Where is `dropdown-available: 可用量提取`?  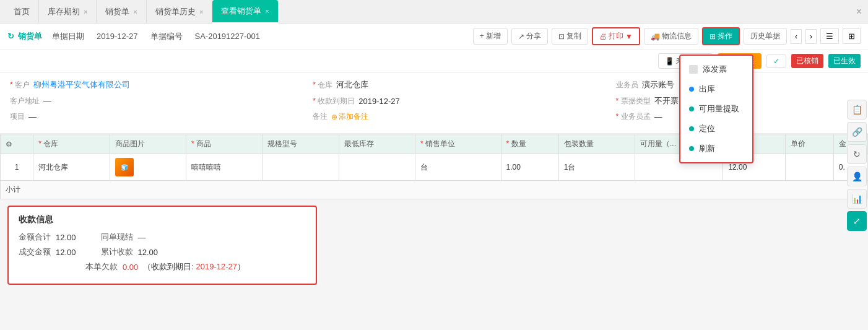 dropdown-available: 可用量提取 is located at coordinates (716, 109).